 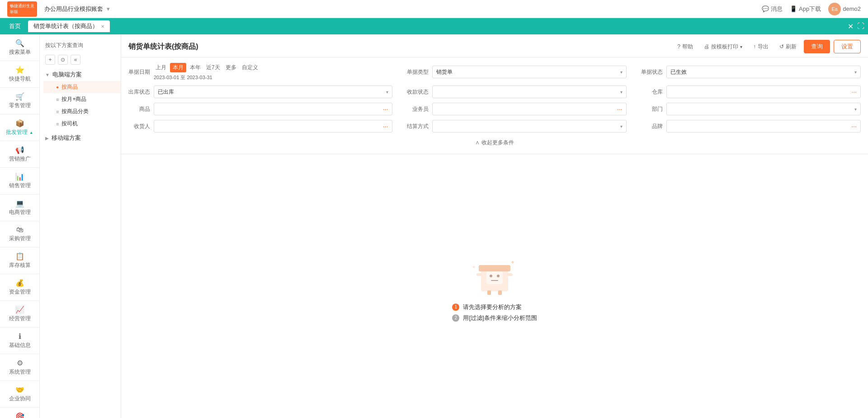 What do you see at coordinates (82, 124) in the screenshot?
I see `tree-by-driver: ≡ 按司机` at bounding box center [82, 124].